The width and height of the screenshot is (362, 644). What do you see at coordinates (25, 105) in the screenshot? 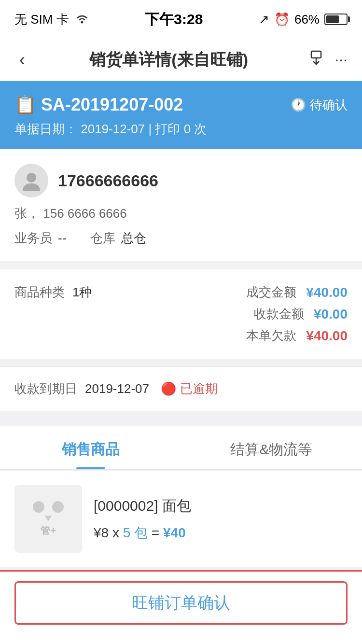
I see `order-id-icon: 📋` at bounding box center [25, 105].